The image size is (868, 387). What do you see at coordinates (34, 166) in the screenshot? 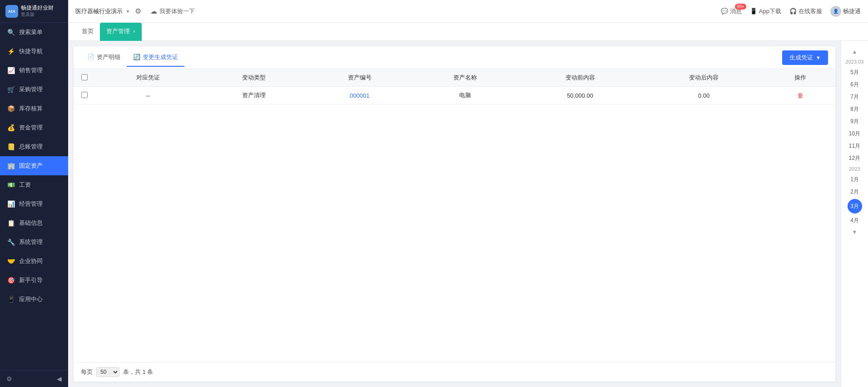
I see `sidebar-item-fixed-assets: 🏢 固定资产` at bounding box center [34, 166].